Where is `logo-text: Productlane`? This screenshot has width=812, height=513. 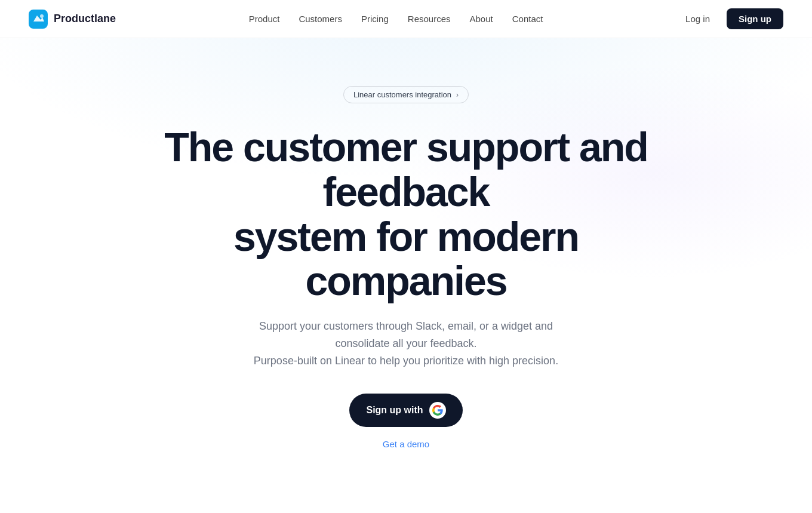 logo-text: Productlane is located at coordinates (85, 19).